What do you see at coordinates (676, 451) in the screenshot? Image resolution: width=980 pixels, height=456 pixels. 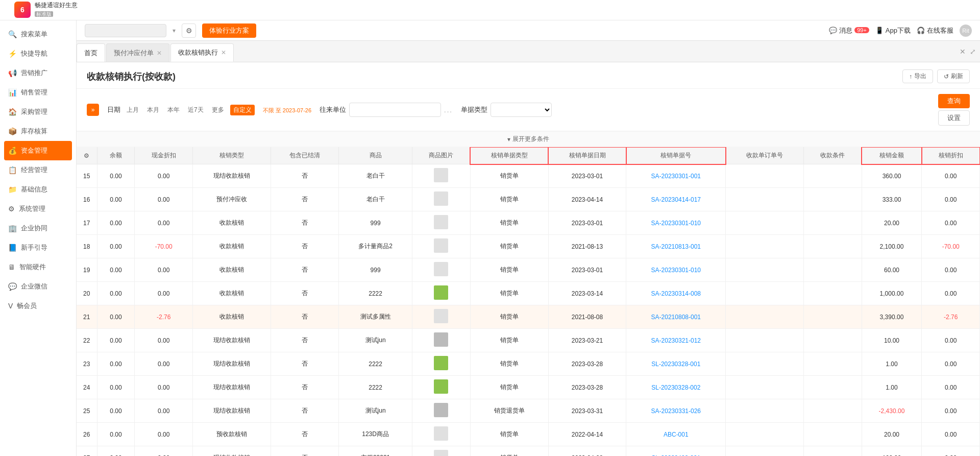 I see `row-voucher-no: SL-20230408-001` at bounding box center [676, 451].